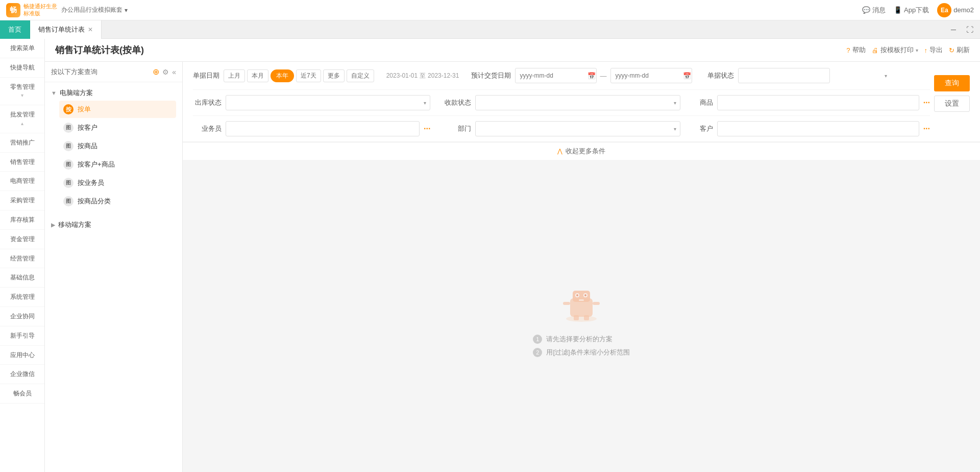 The image size is (980, 472). What do you see at coordinates (284, 76) in the screenshot?
I see `filter-date-field: 单据日期 上月 本月 本年 近7天 更多 自定义` at bounding box center [284, 76].